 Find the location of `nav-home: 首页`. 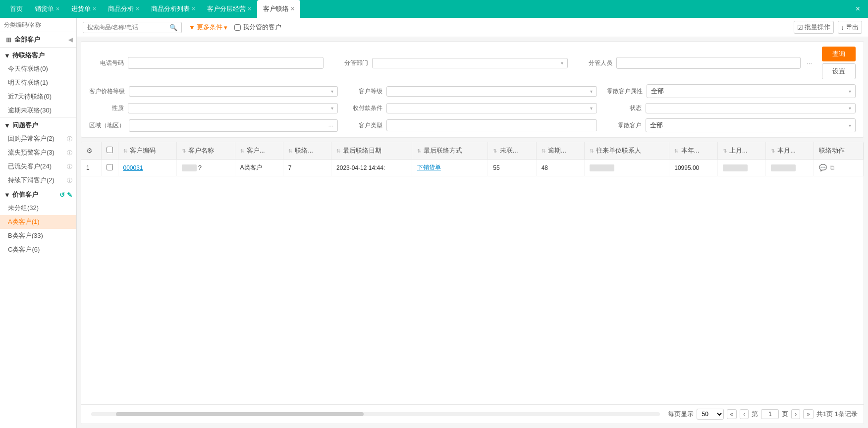

nav-home: 首页 is located at coordinates (16, 9).